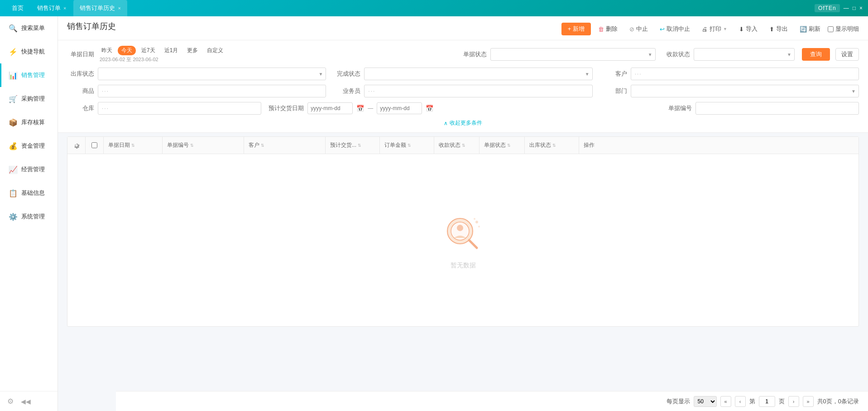 The image size is (868, 411). Describe the element at coordinates (843, 29) in the screenshot. I see `display-detail-checkbox: 显示明细` at that location.